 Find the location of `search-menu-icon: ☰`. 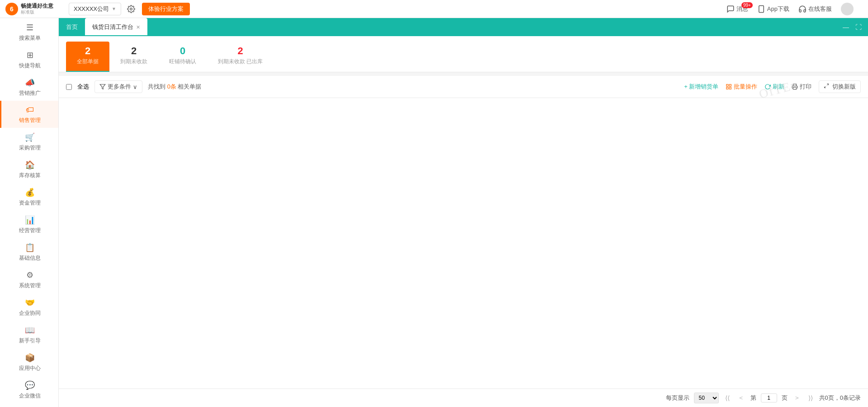

search-menu-icon: ☰ is located at coordinates (30, 28).